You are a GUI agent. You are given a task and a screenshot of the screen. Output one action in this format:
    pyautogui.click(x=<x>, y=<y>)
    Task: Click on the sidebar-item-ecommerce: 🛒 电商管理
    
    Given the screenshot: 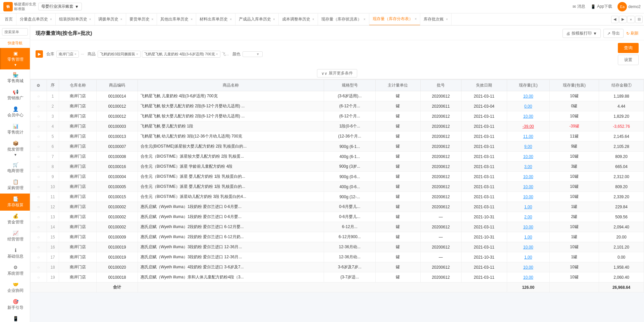 What is the action you would take?
    pyautogui.click(x=15, y=168)
    